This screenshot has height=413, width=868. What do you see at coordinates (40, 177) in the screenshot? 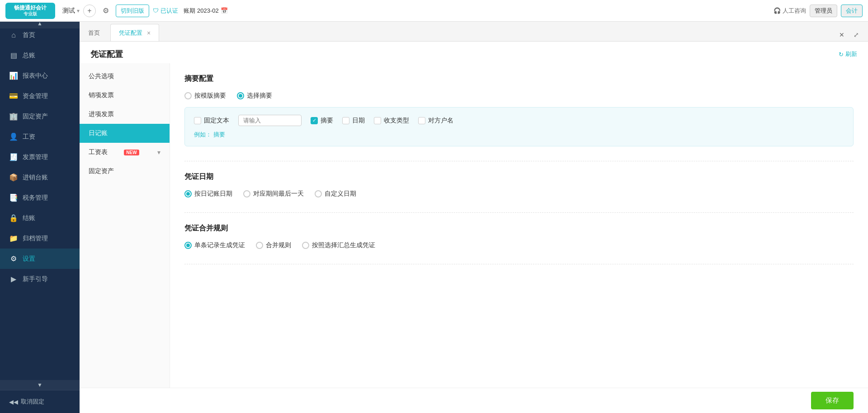
I see `sidebar-item-sales-purchase: 📦 进销台账` at bounding box center [40, 177].